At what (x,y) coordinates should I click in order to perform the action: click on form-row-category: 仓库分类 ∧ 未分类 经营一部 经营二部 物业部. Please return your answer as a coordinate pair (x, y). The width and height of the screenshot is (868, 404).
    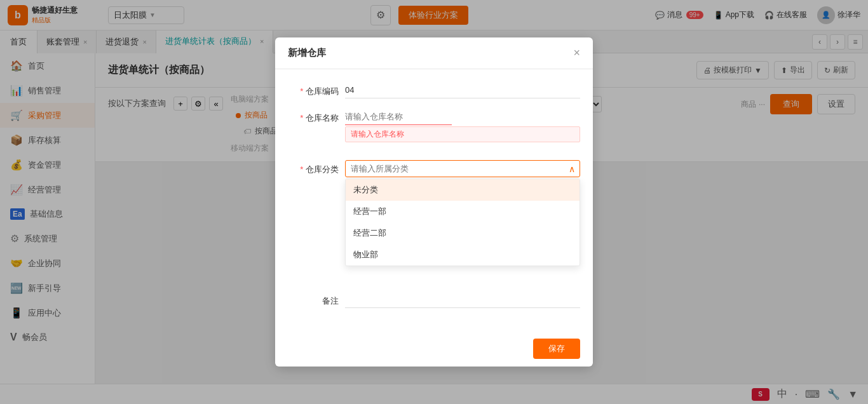
    Looking at the image, I should click on (434, 169).